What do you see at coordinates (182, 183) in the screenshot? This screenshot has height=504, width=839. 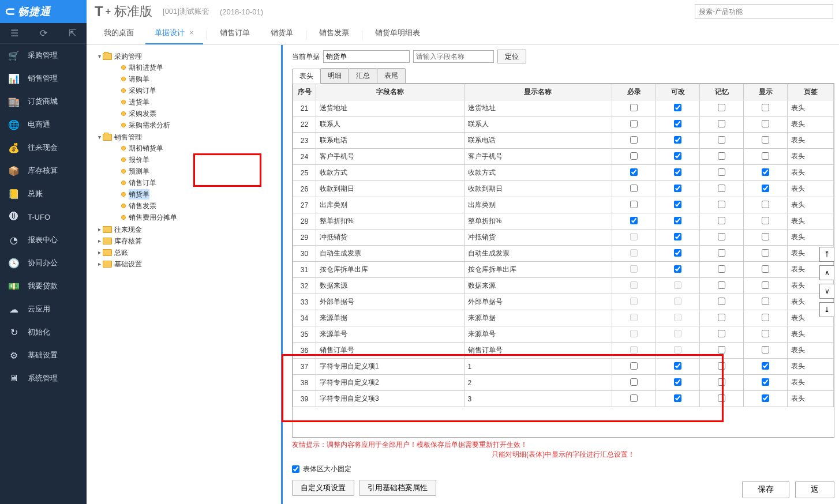 I see `tree-leaf: 销售订单` at bounding box center [182, 183].